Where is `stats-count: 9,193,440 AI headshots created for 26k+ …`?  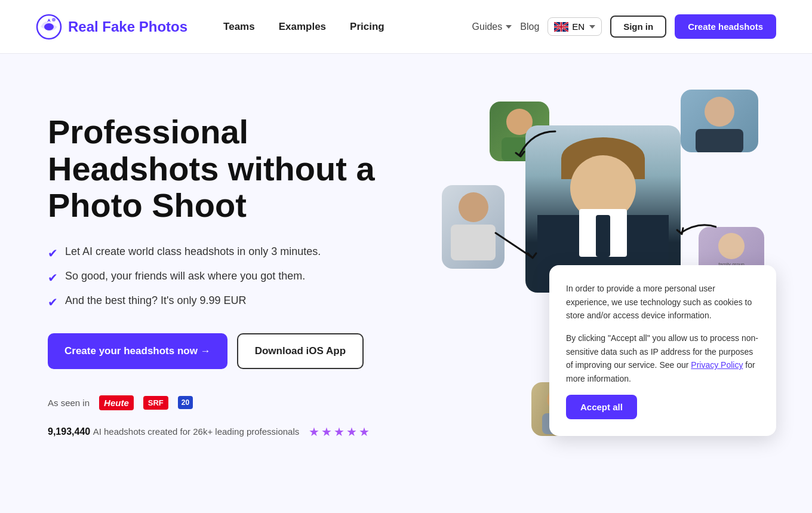
stats-count: 9,193,440 AI headshots created for 26k+ … is located at coordinates (173, 432).